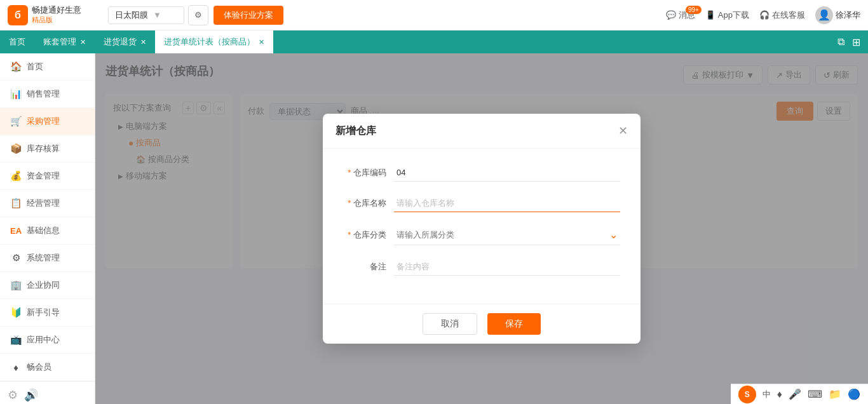 This screenshot has height=404, width=868. What do you see at coordinates (482, 267) in the screenshot?
I see `form-row-remark: 备注` at bounding box center [482, 267].